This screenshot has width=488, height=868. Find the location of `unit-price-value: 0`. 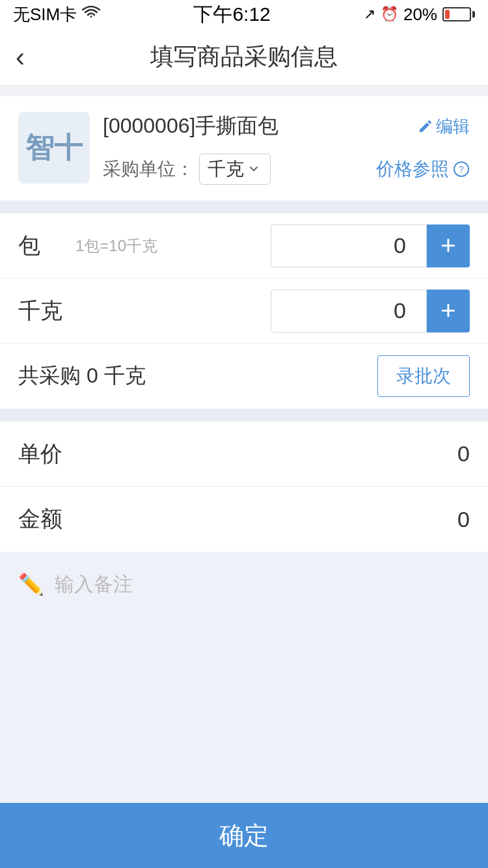

unit-price-value: 0 is located at coordinates (463, 454).